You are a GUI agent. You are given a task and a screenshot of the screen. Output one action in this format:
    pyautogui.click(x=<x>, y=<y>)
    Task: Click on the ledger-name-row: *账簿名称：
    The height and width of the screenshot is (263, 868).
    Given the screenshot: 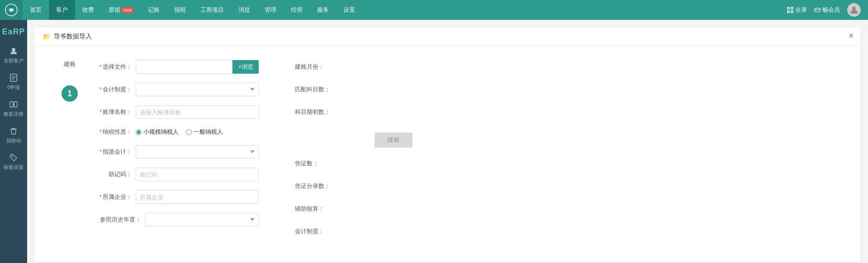 What is the action you would take?
    pyautogui.click(x=177, y=112)
    